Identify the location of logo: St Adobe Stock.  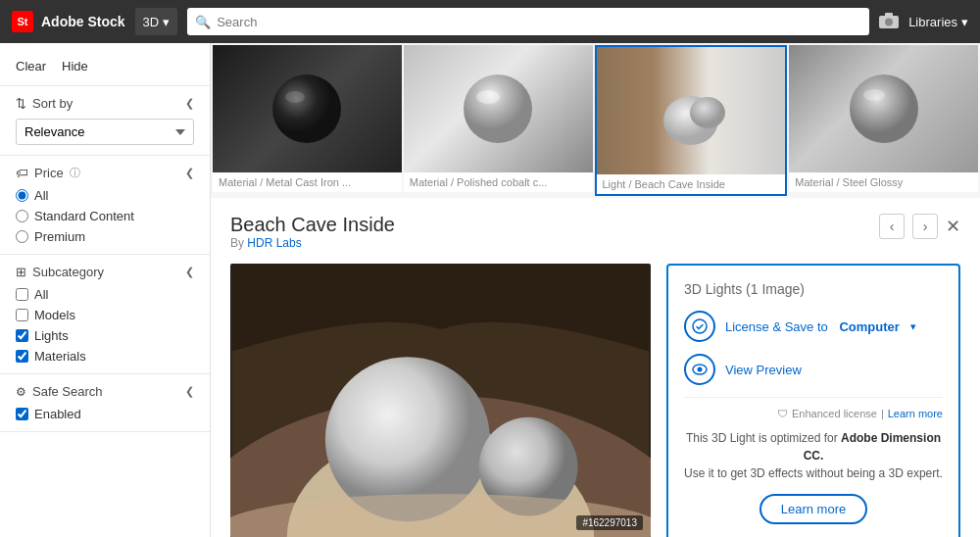
(69, 22).